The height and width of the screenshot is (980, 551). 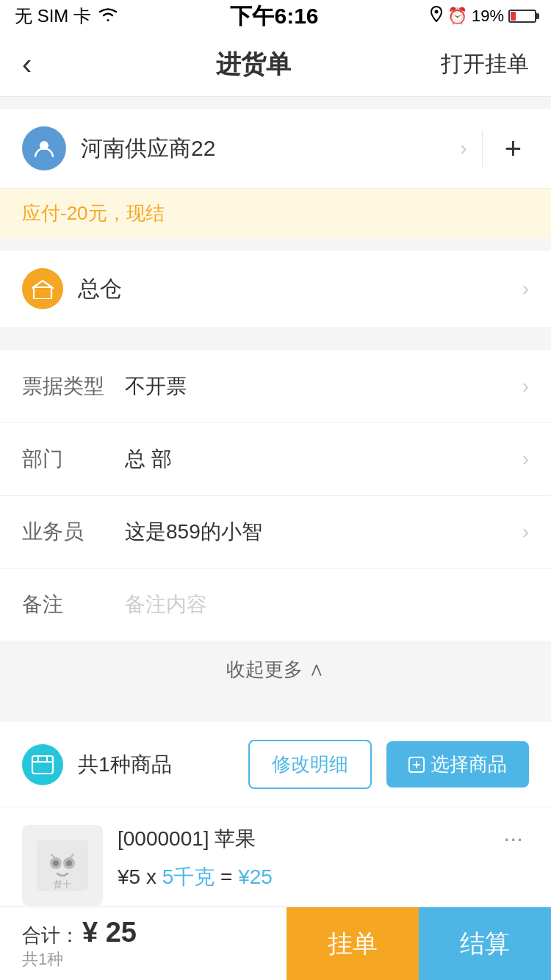 I want to click on supplier-section: 河南供应商22 › + 应付-20元，现结, so click(x=276, y=173).